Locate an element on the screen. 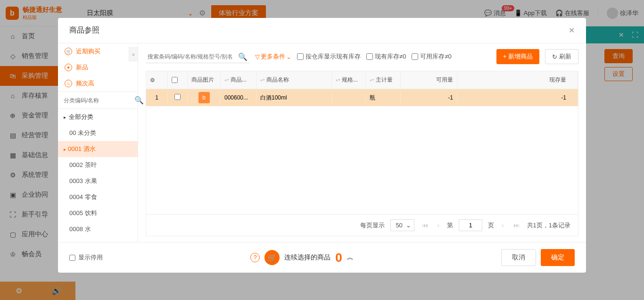 Image resolution: width=644 pixels, height=300 pixels. filter-new: ★新品 is located at coordinates (98, 67).